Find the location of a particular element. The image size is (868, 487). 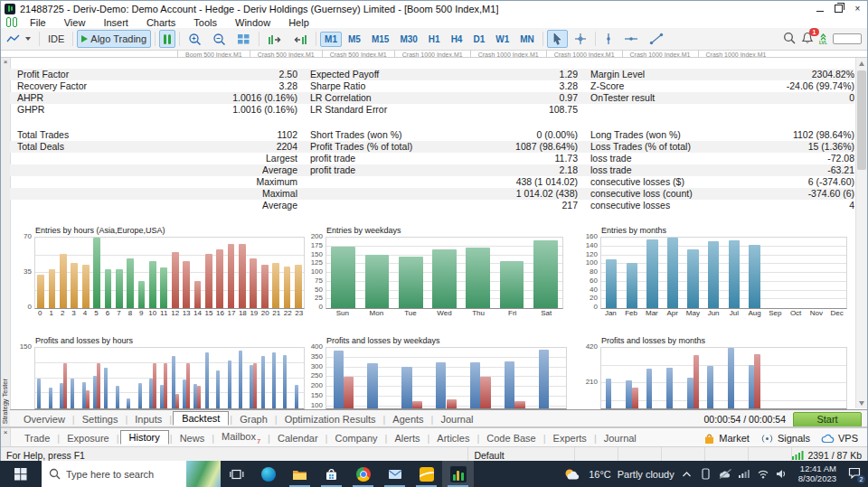

chrome-app-button is located at coordinates (363, 473).